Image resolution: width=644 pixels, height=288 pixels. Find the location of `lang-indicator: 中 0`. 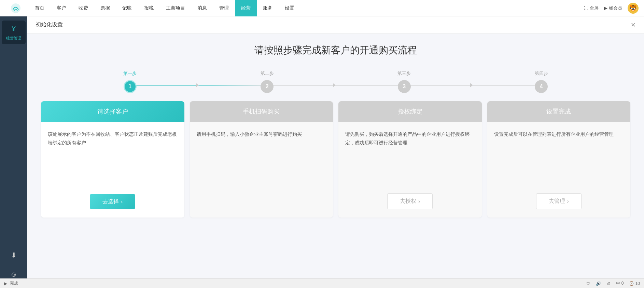

lang-indicator: 中 0 is located at coordinates (620, 283).